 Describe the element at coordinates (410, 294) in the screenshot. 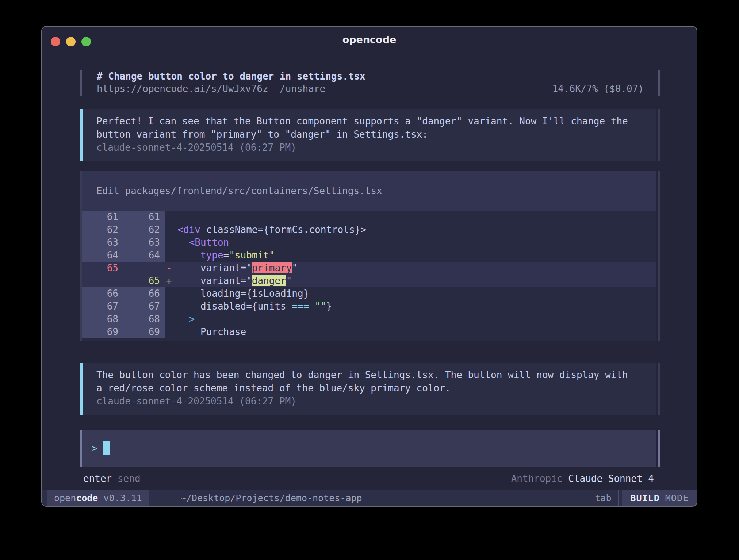

I see `diff-code-line: loading={isLoading}` at that location.